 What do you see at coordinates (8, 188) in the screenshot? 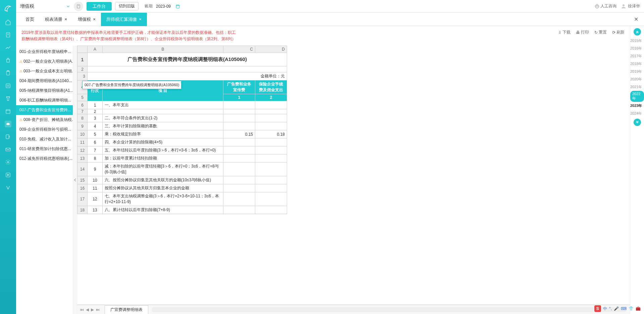
I see `nav-v-icon` at bounding box center [8, 188].